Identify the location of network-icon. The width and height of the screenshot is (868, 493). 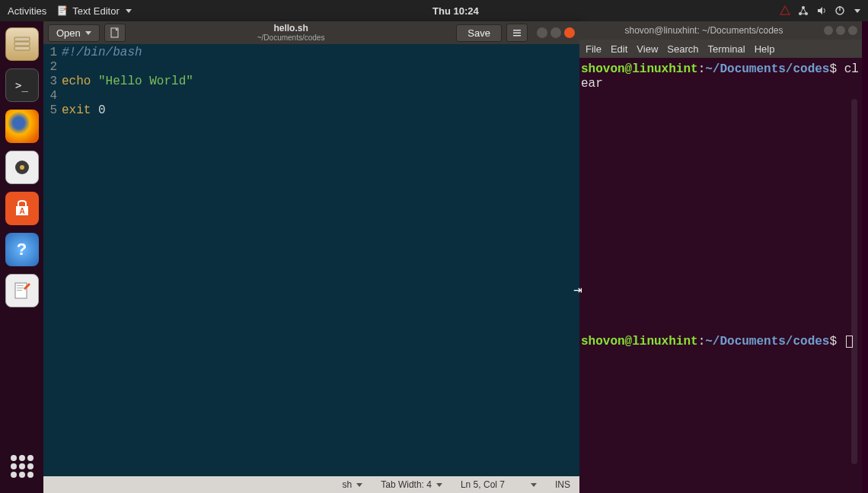
(803, 11).